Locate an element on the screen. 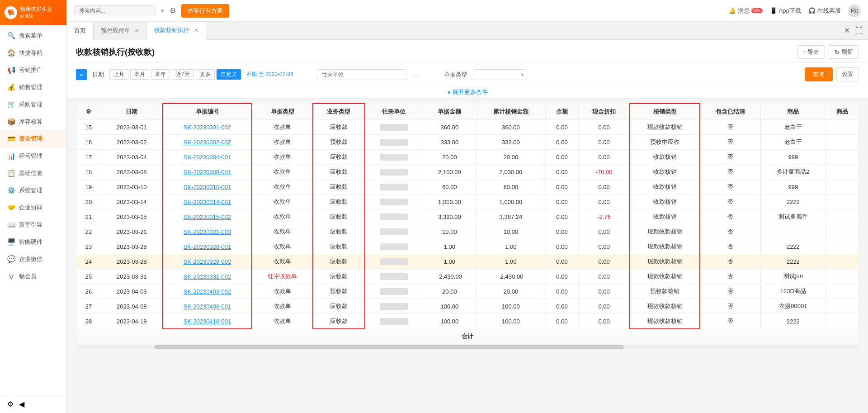 The height and width of the screenshot is (413, 868). quick-icon: 🏠 is located at coordinates (11, 53).